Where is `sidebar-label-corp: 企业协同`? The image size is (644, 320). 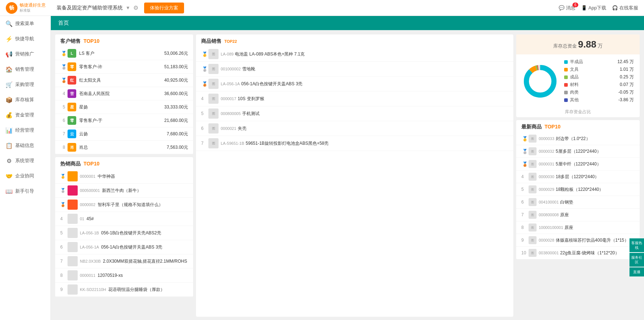 sidebar-label-corp: 企业协同 is located at coordinates (25, 176).